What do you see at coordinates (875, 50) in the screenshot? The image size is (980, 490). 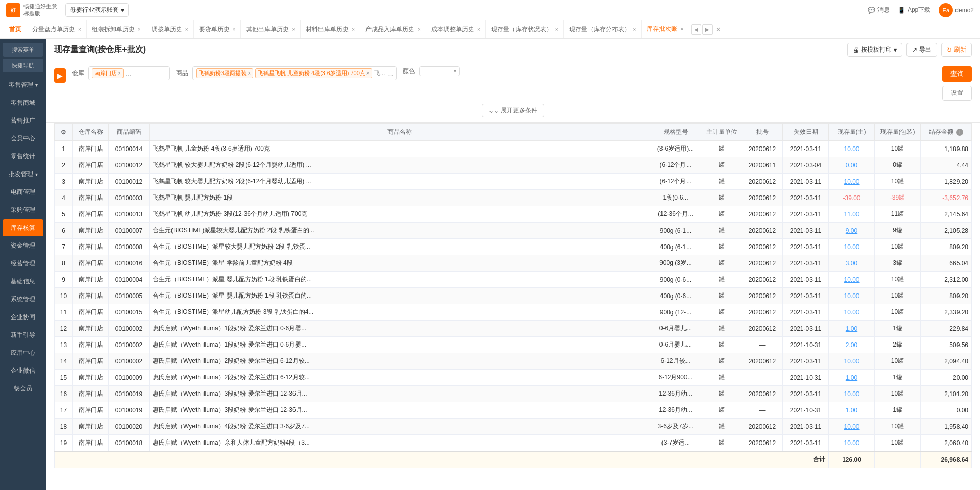 I see `template-print-btn: 🖨 按模板打印 ▾` at bounding box center [875, 50].